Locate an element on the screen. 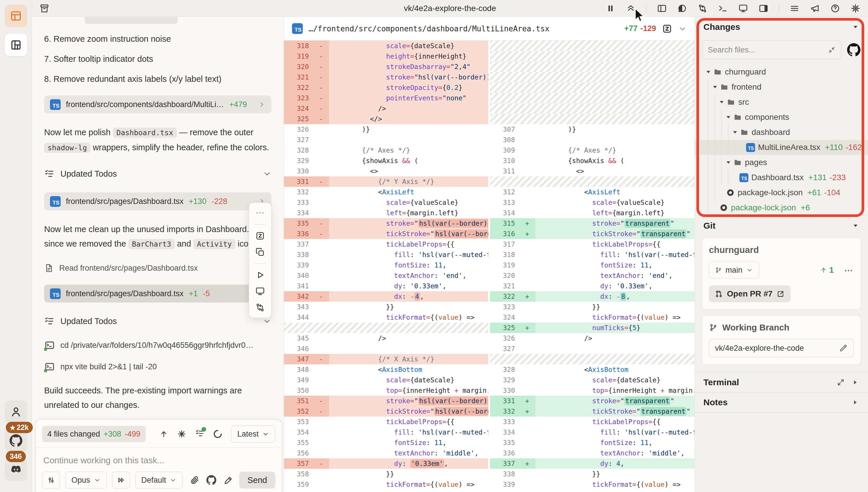  panel-left-icon is located at coordinates (662, 8).